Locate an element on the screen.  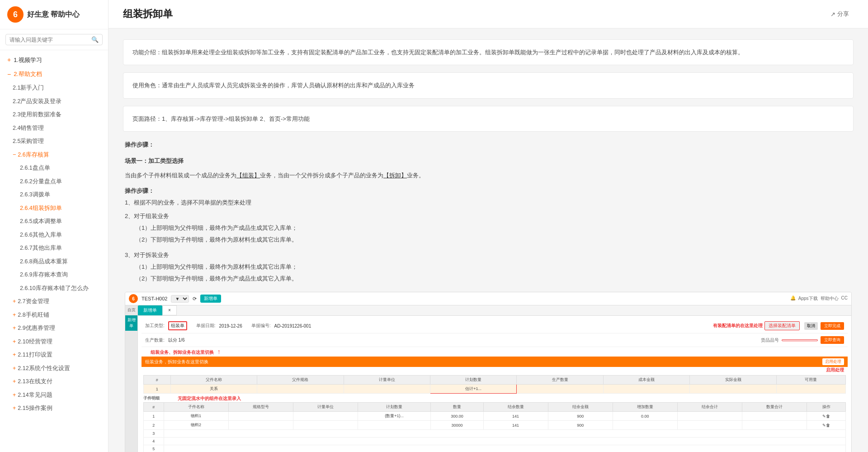
app-title: 好生意 帮助中心 is located at coordinates (53, 14).